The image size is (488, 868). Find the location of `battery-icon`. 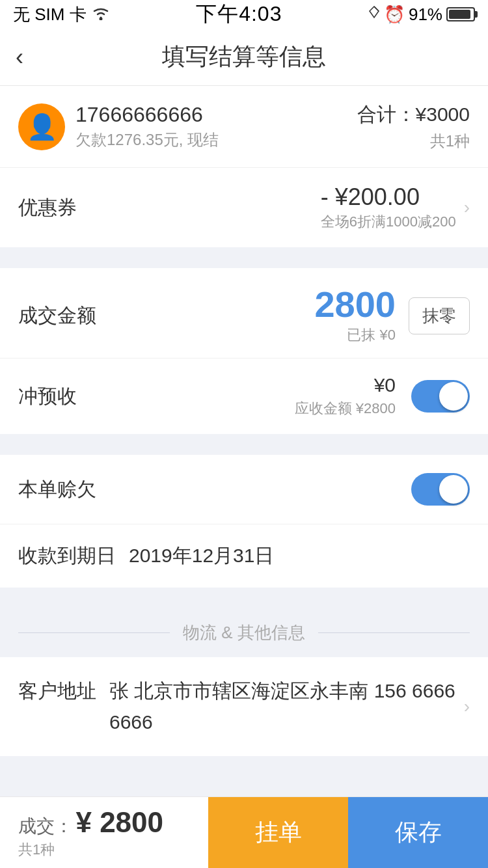

battery-icon is located at coordinates (461, 14).